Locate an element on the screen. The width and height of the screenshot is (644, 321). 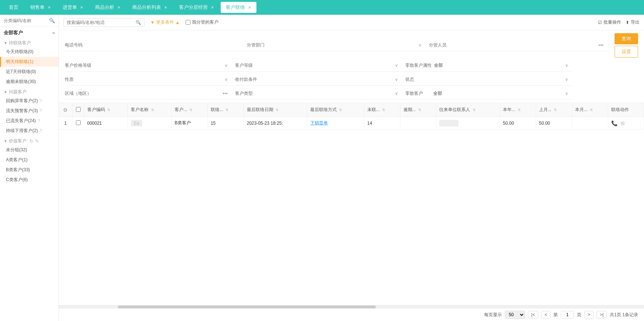
nav-sales: 销售单 ✕ is located at coordinates (41, 7).